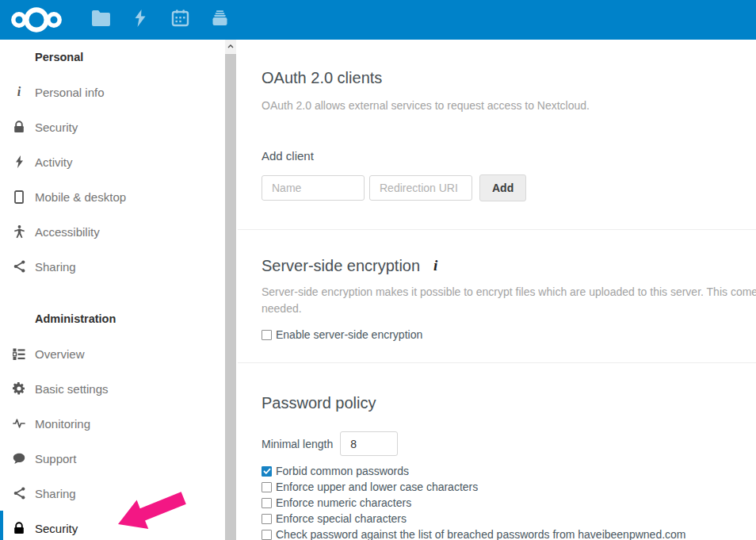  I want to click on sidebar-item-sharing-admin: Sharing, so click(119, 493).